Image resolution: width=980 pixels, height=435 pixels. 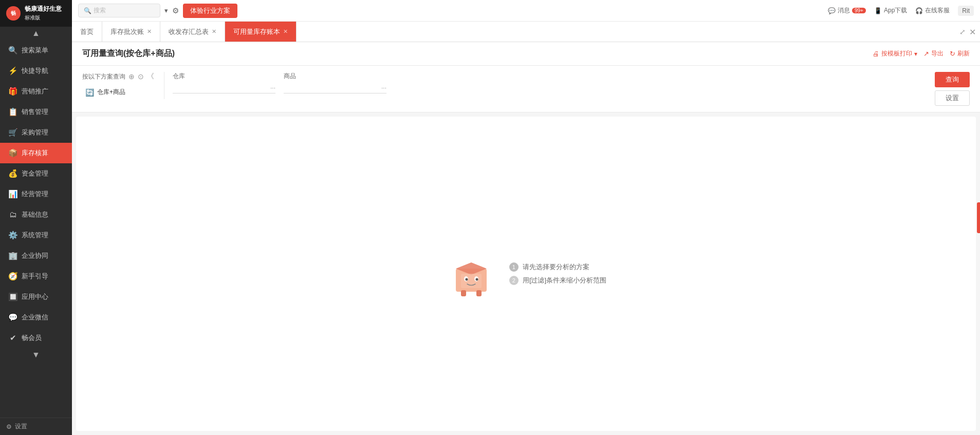 I want to click on step1-circle: 1, so click(x=514, y=267).